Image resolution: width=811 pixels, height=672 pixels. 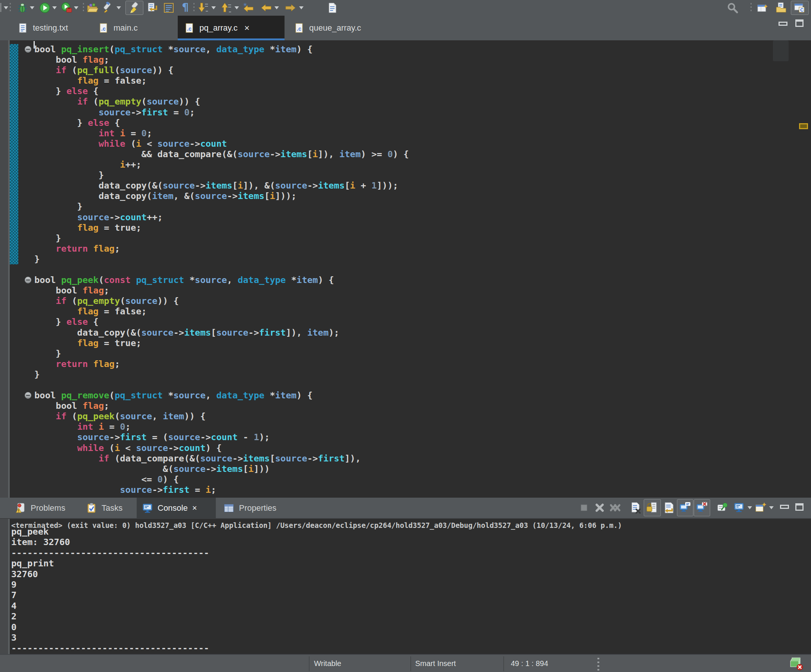 What do you see at coordinates (803, 126) in the screenshot?
I see `overview-ruler-marker` at bounding box center [803, 126].